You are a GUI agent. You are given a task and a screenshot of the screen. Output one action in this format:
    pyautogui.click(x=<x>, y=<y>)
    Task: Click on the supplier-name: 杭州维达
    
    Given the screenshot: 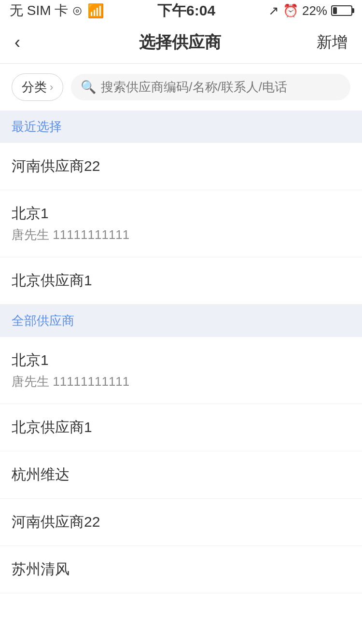 What is the action you would take?
    pyautogui.click(x=181, y=475)
    